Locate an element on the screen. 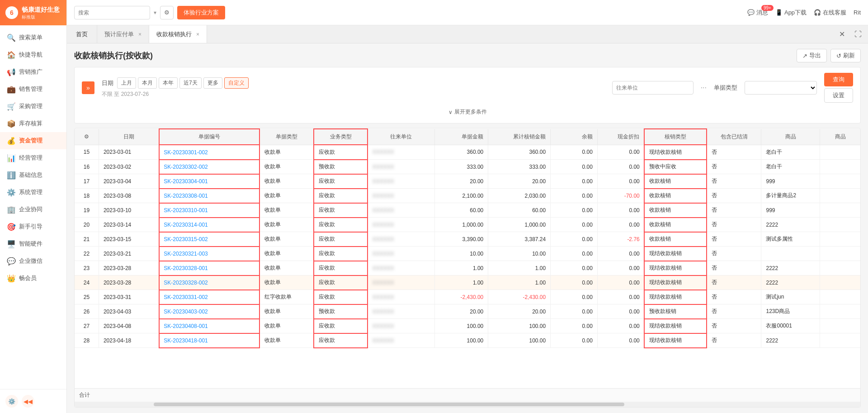 This screenshot has width=868, height=413. date-opt-0: 上月 is located at coordinates (127, 83).